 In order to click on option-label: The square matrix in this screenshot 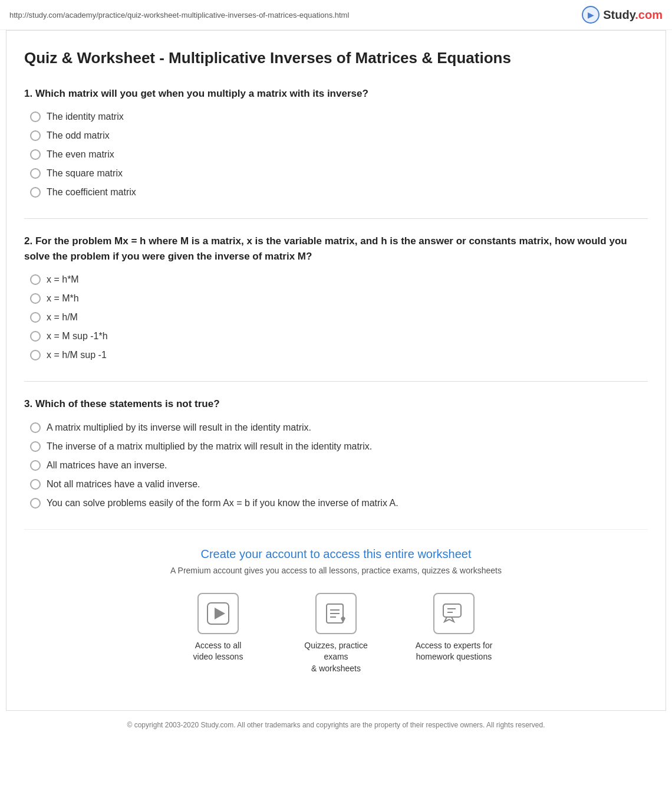, I will do `click(85, 173)`.